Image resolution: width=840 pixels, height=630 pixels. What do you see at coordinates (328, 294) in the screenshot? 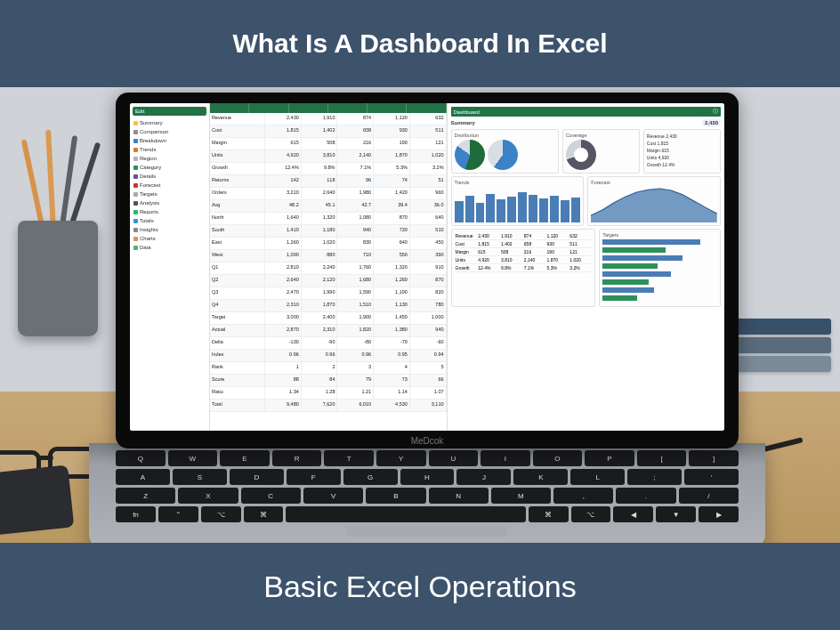
I see `table-row: Q32,4701,9901,5901,190820` at bounding box center [328, 294].